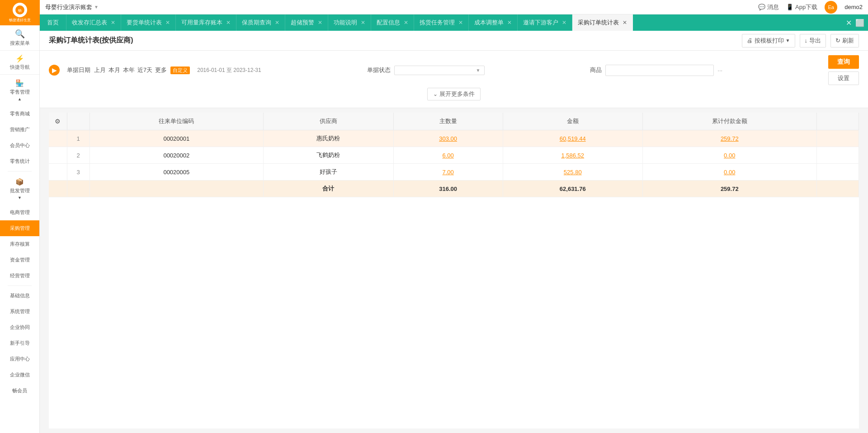 The width and height of the screenshot is (868, 433). What do you see at coordinates (730, 156) in the screenshot?
I see `row2-paid: 0.00` at bounding box center [730, 156].